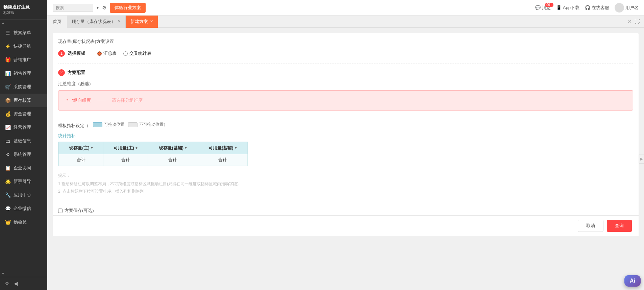  I want to click on sidebar-item-inventory: 📦 库存核算, so click(24, 100).